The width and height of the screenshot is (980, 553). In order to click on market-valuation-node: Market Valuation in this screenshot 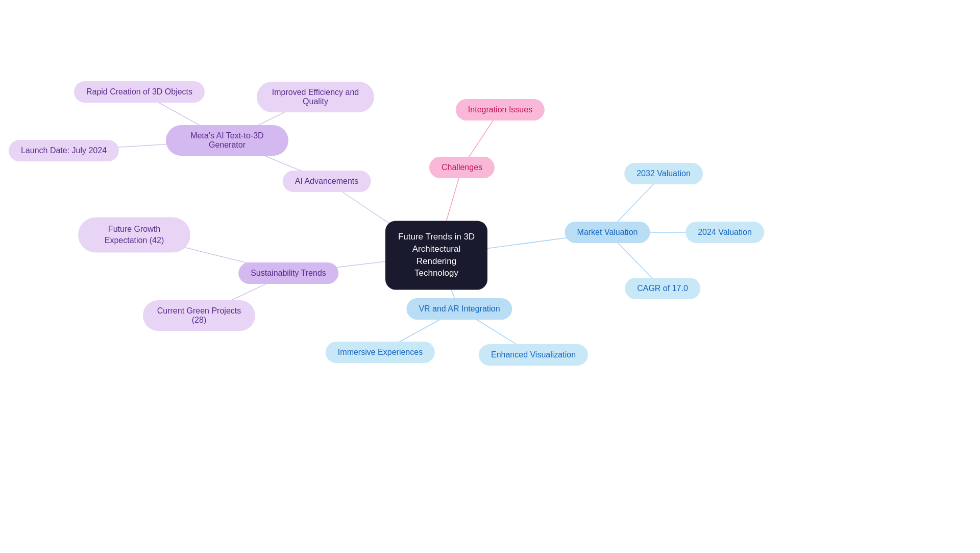, I will do `click(607, 232)`.